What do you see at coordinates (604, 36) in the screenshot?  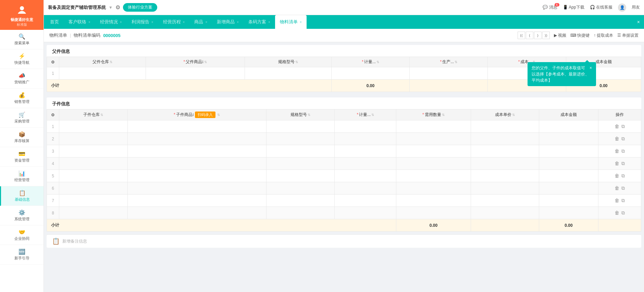 I see `extract-cost-btn: ↑ 提取成本` at bounding box center [604, 36].